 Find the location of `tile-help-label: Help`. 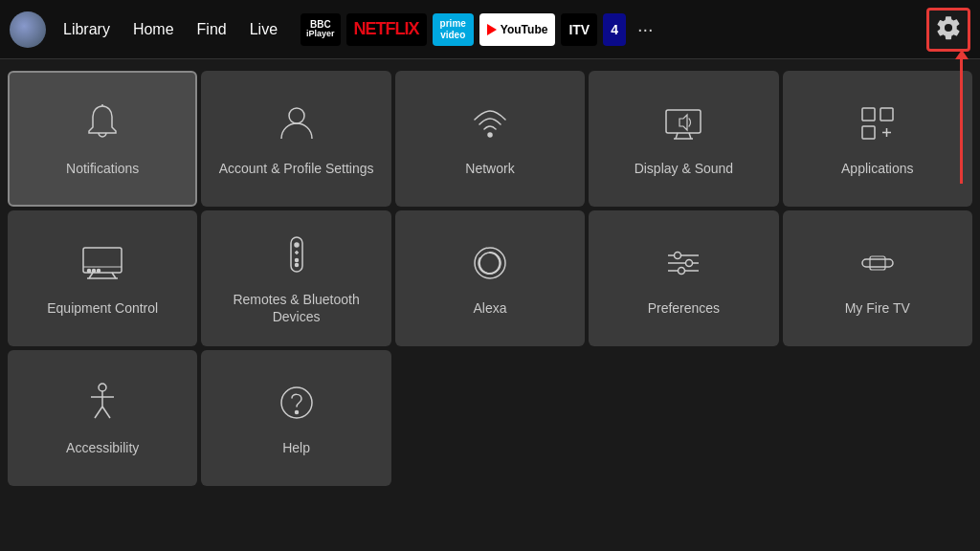

tile-help-label: Help is located at coordinates (297, 448).